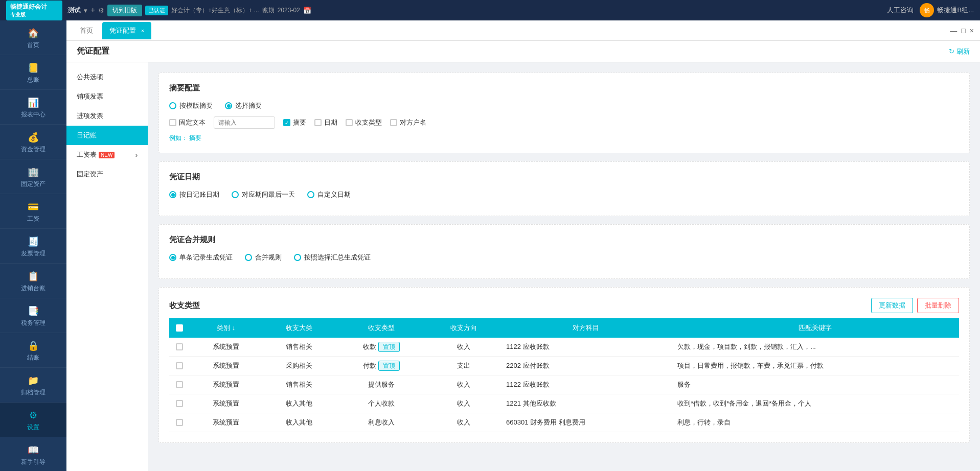  What do you see at coordinates (959, 52) in the screenshot?
I see `refresh-button: ↻ 刷新` at bounding box center [959, 52].